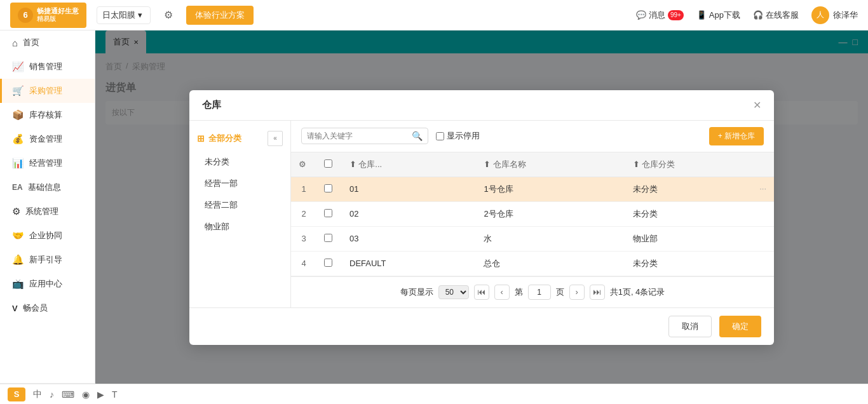  I want to click on enterprise-icon: 🤝, so click(18, 236).